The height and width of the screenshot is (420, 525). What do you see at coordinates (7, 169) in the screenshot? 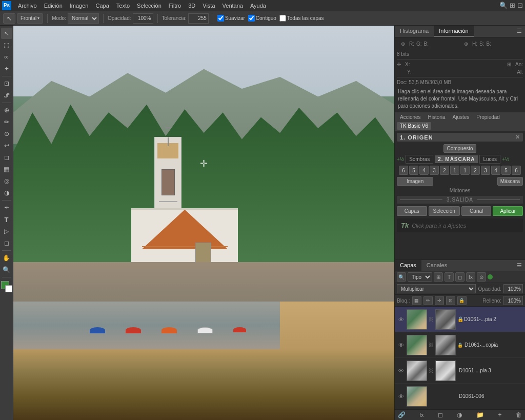
I see `tool-gradient: ▦` at bounding box center [7, 169].